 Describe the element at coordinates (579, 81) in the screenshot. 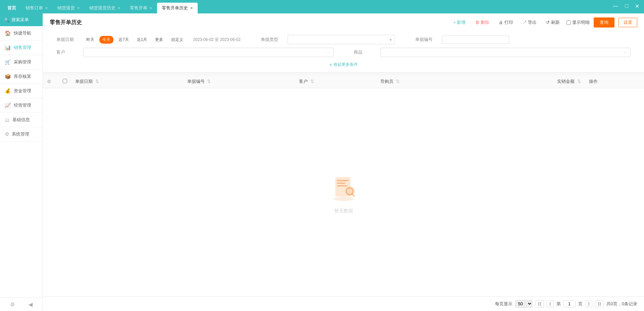

I see `sort-amount-icon: ⇅` at that location.